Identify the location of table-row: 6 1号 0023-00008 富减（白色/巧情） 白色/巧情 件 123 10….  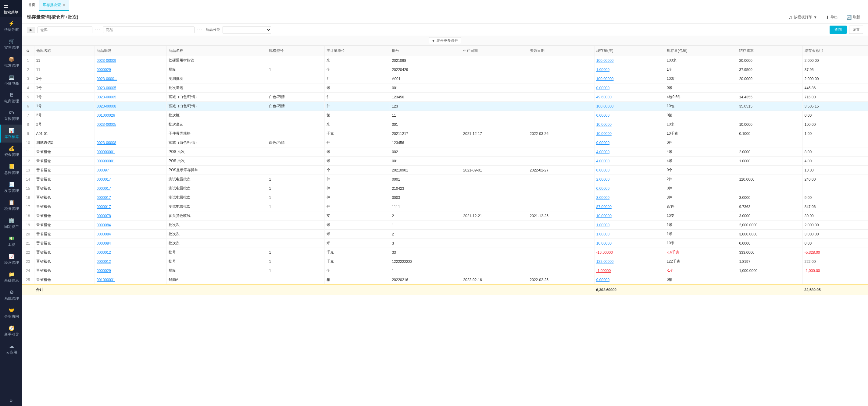
(445, 106).